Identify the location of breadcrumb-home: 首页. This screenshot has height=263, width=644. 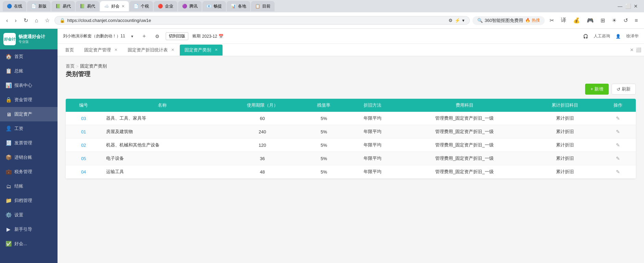
(70, 66).